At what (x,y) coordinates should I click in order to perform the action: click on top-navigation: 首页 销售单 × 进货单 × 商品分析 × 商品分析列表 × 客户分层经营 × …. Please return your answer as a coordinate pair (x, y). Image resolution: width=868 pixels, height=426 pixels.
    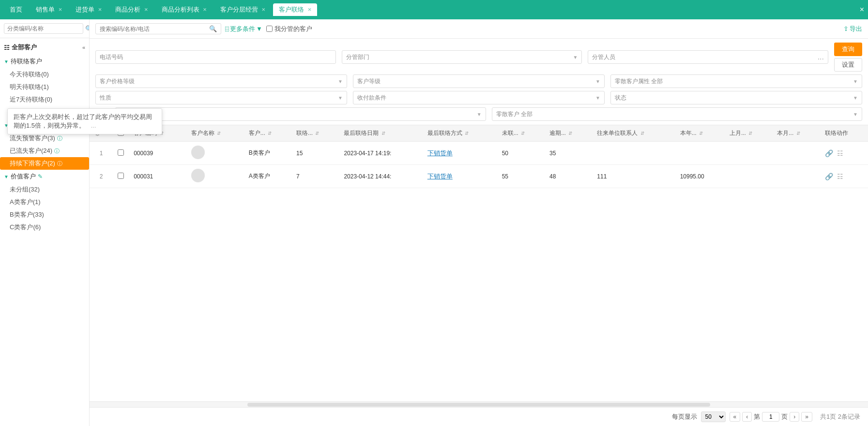
    Looking at the image, I should click on (434, 10).